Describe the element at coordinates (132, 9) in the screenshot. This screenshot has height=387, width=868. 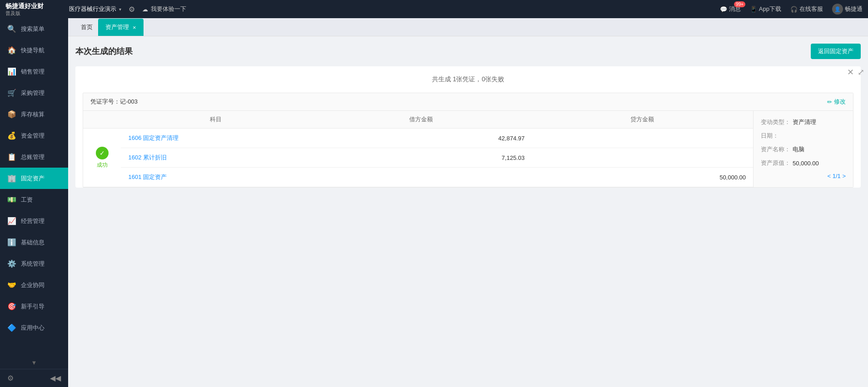
I see `settings-icon: ⚙` at that location.